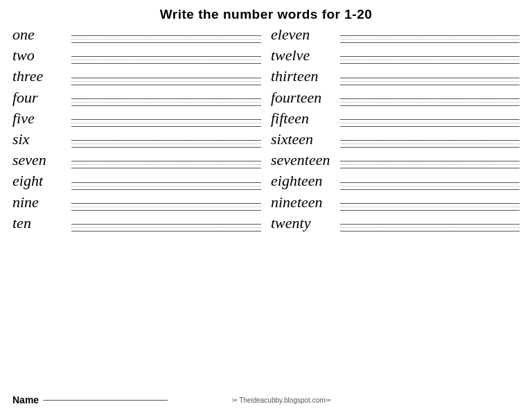 The image size is (532, 411). I want to click on word-row-twelve: twelve, so click(395, 57).